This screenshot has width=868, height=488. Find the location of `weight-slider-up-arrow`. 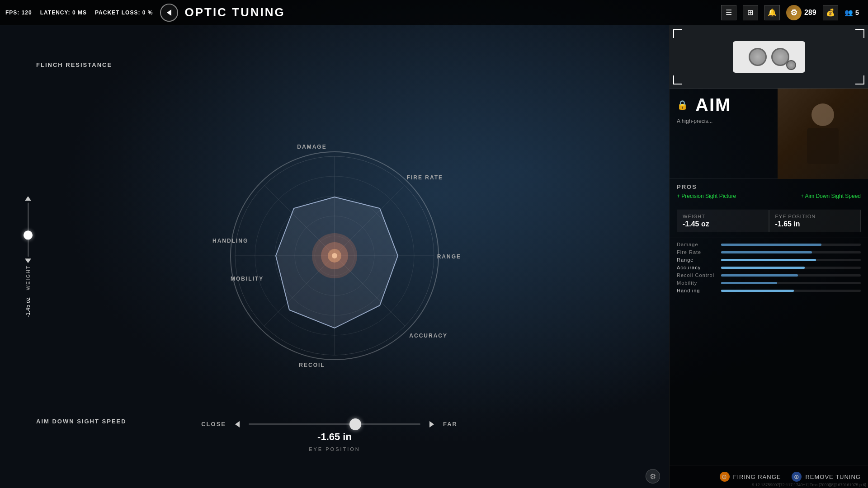

weight-slider-up-arrow is located at coordinates (28, 198).